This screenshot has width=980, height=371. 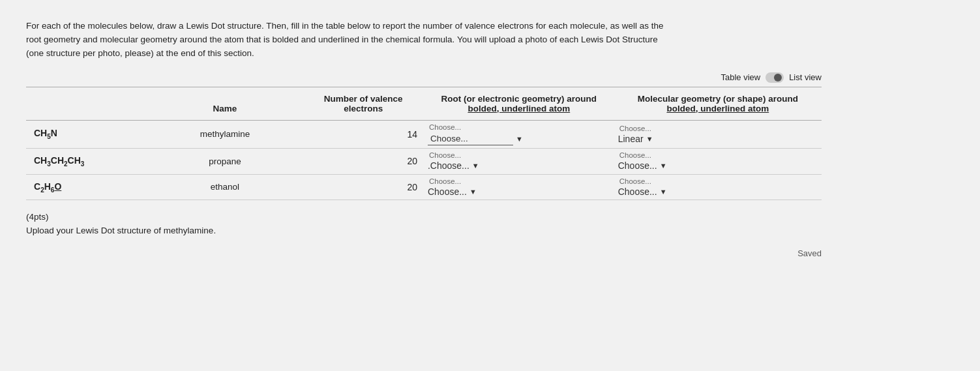 What do you see at coordinates (718, 134) in the screenshot?
I see `molecular-dropdown-cell-1: Choose... Linear ▼` at bounding box center [718, 134].